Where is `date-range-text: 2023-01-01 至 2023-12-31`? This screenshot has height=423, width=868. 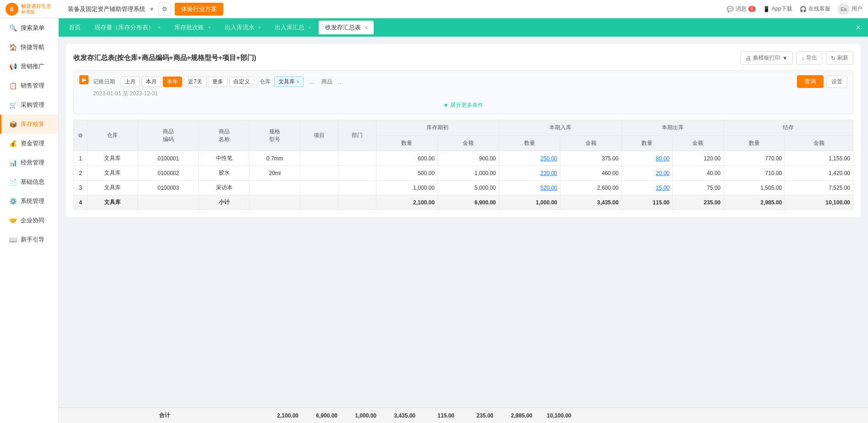 date-range-text: 2023-01-01 至 2023-12-31 is located at coordinates (126, 93).